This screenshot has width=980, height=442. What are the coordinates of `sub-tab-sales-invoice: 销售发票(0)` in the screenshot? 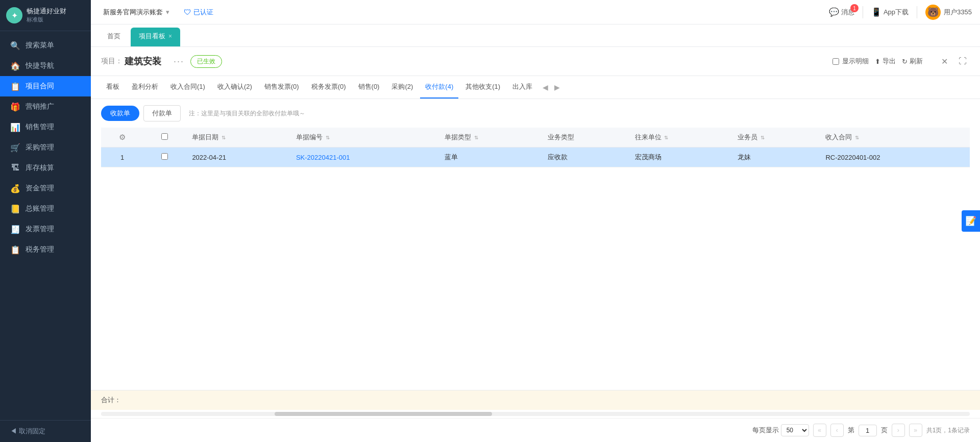 It's located at (282, 87).